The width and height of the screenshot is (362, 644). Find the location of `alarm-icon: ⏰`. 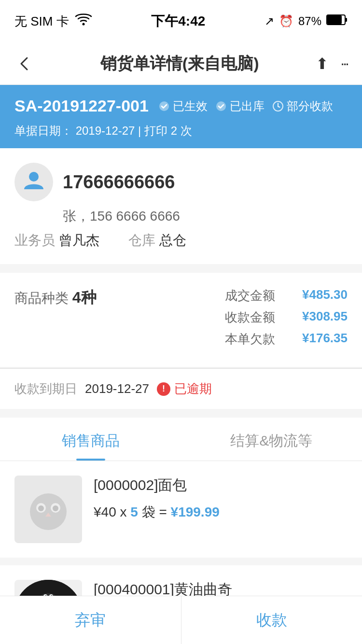

alarm-icon: ⏰ is located at coordinates (286, 21).